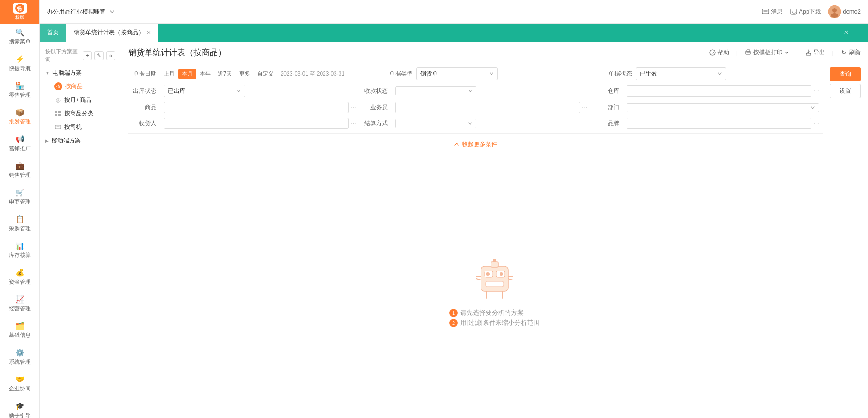 The height and width of the screenshot is (418, 868). I want to click on salesperson-dots-icon: ···, so click(585, 108).